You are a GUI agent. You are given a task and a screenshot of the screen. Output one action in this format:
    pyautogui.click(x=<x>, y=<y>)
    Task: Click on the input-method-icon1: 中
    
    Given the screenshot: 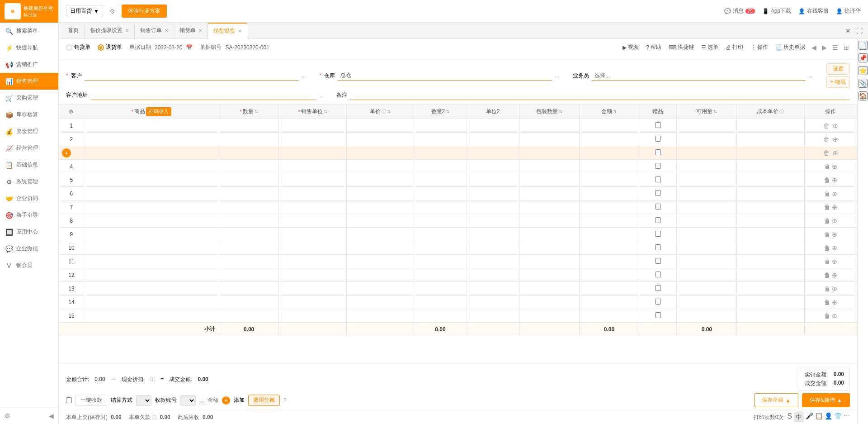 What is the action you would take?
    pyautogui.click(x=799, y=417)
    